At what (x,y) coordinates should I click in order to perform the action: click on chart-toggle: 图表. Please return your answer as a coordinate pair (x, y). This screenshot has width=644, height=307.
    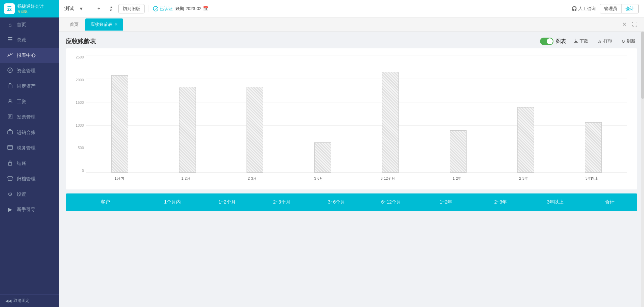
    Looking at the image, I should click on (553, 41).